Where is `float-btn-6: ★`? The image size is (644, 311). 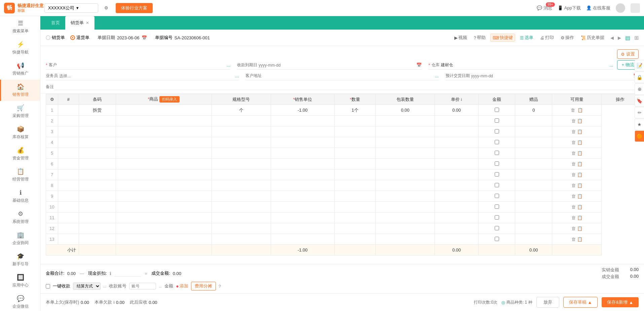 float-btn-6: ★ is located at coordinates (639, 124).